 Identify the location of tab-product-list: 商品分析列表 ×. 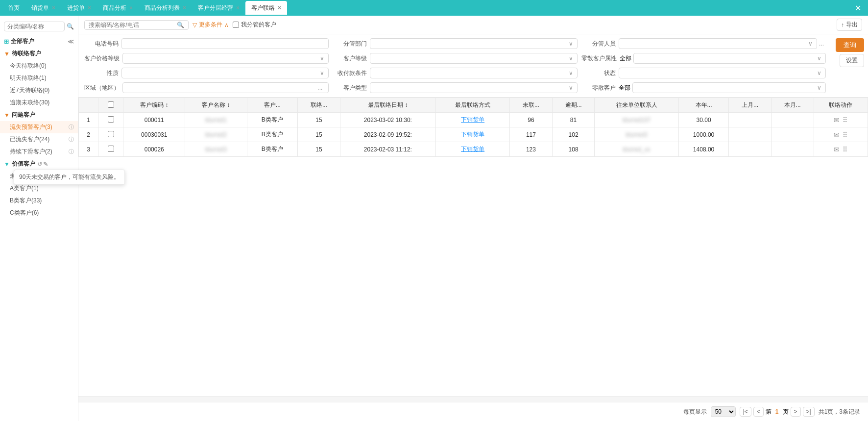
(166, 8).